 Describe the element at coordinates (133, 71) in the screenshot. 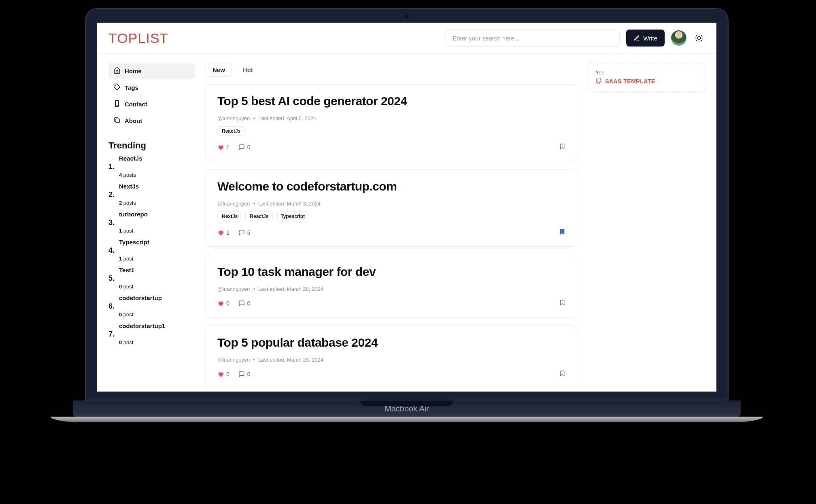

I see `sidebar-item-label: Home` at that location.